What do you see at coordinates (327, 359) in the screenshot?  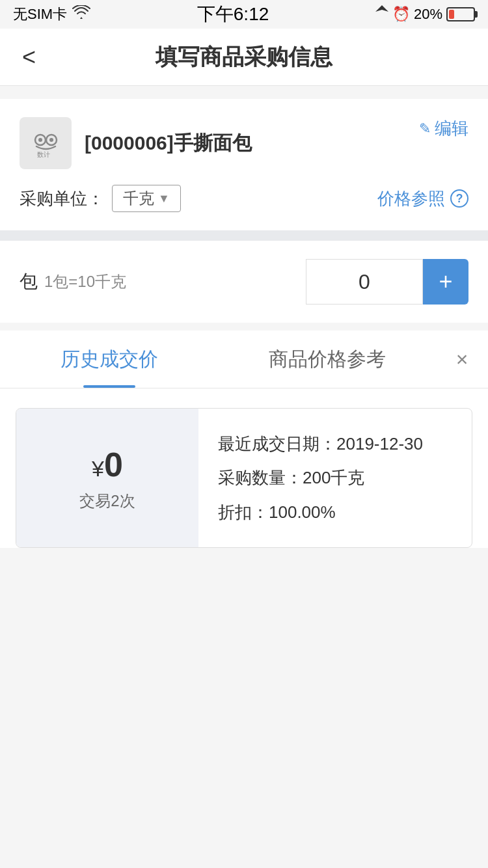 I see `tab-price-ref-label: 商品价格参考` at bounding box center [327, 359].